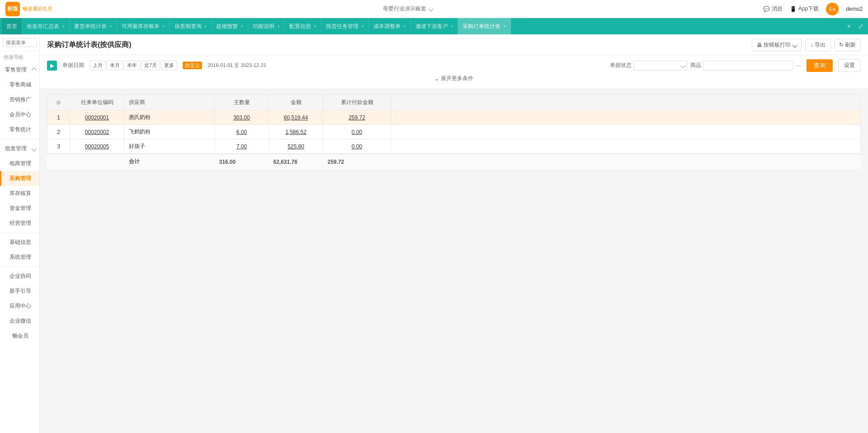 This screenshot has width=868, height=433. I want to click on workspace-selector: 母婴行业演示账套, so click(408, 9).